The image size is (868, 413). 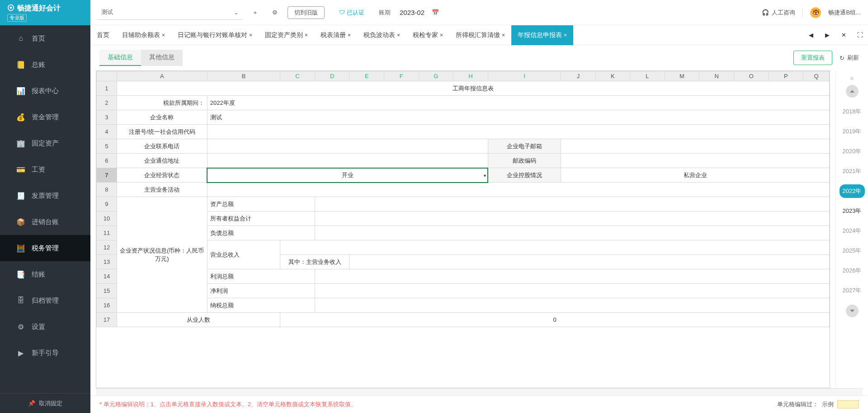 I want to click on row-header-5: 5, so click(x=107, y=146).